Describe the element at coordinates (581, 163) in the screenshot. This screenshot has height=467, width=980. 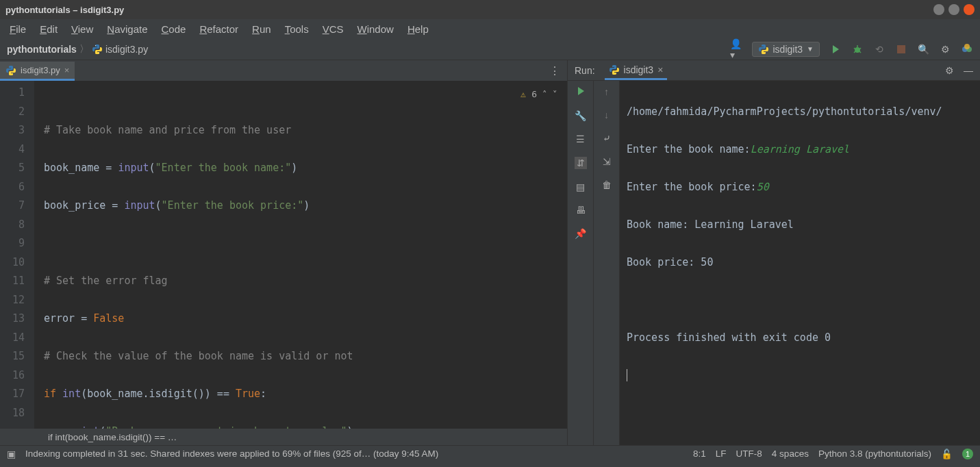
I see `layout-settings-icon: ⇵` at that location.